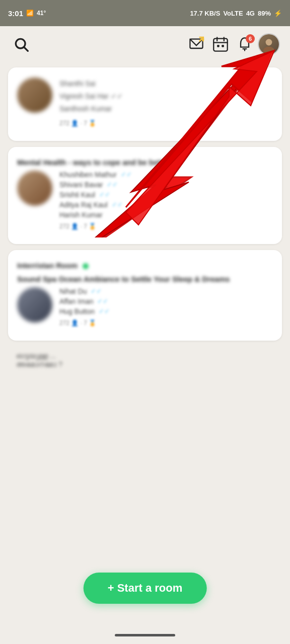 The height and width of the screenshot is (644, 290). What do you see at coordinates (250, 39) in the screenshot?
I see `notification-badge: 6` at bounding box center [250, 39].